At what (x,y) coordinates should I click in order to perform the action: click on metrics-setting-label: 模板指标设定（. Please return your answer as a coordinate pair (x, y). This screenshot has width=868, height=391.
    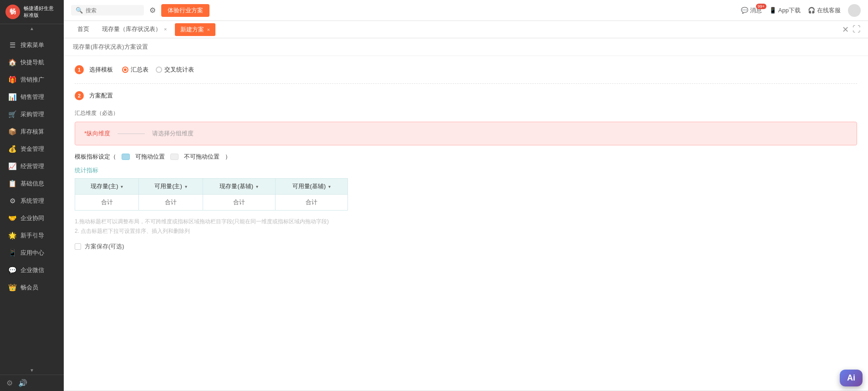
    Looking at the image, I should click on (96, 157).